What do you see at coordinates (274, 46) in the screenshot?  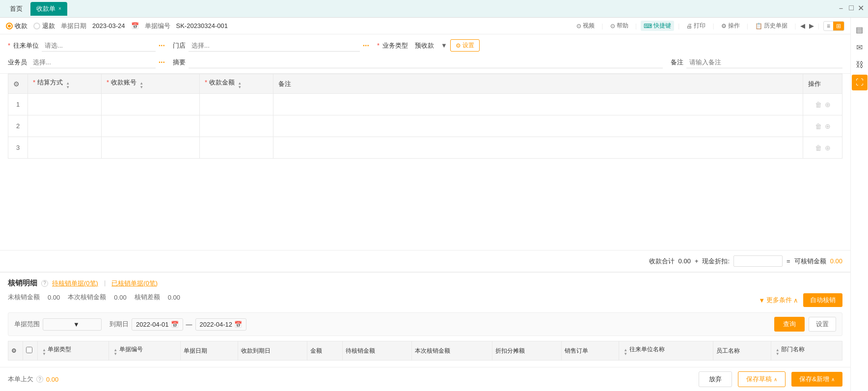 I see `store-input` at bounding box center [274, 46].